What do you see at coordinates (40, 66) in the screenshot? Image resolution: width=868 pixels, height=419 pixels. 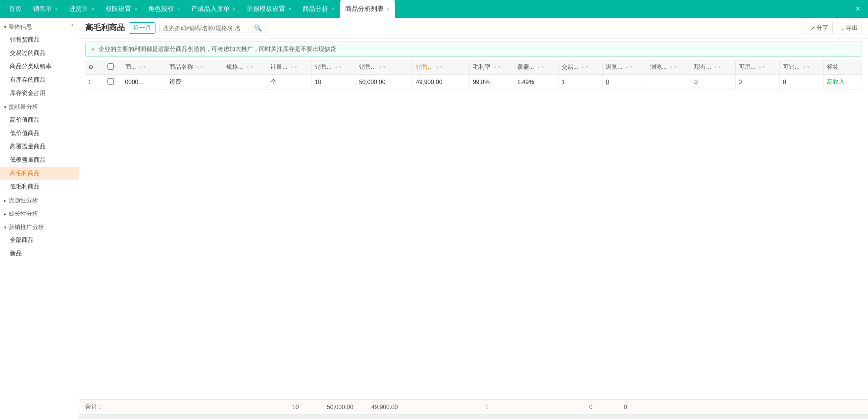 I see `sidebar-item-category-rate: 商品分类助销率` at bounding box center [40, 66].